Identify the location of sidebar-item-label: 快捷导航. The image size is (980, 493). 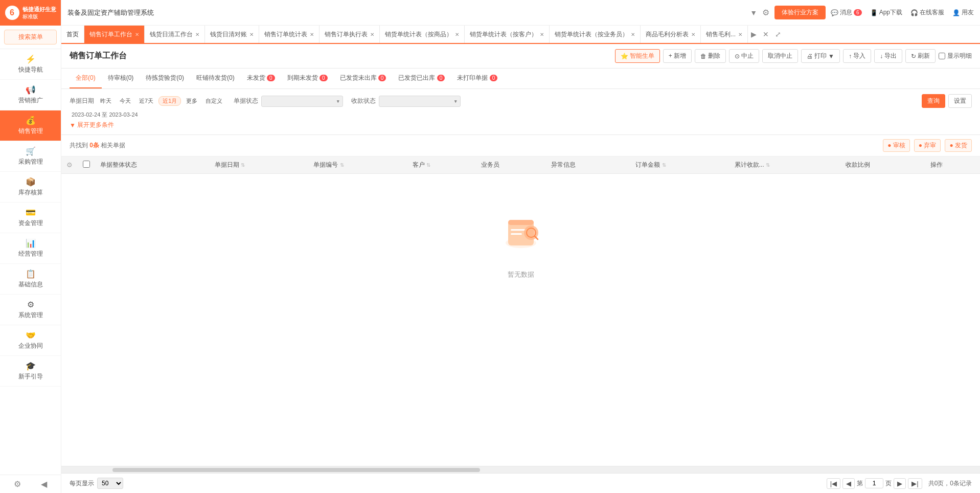
(31, 70).